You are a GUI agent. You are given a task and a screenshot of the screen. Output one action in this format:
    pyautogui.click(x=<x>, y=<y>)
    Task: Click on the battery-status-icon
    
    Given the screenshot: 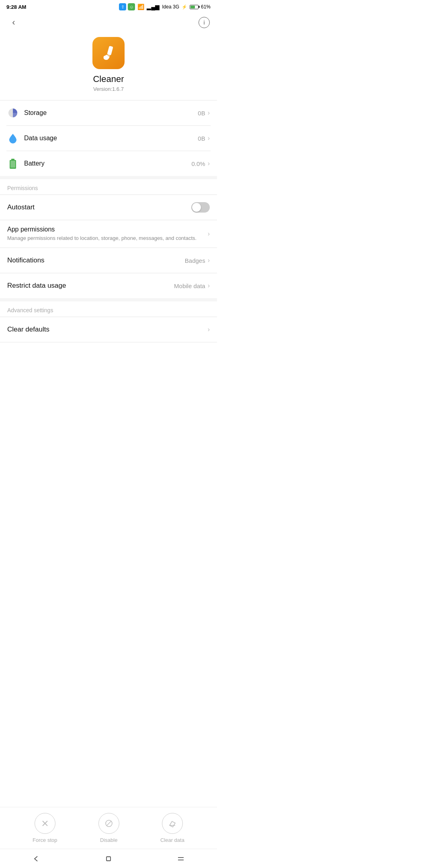 What is the action you would take?
    pyautogui.click(x=194, y=7)
    